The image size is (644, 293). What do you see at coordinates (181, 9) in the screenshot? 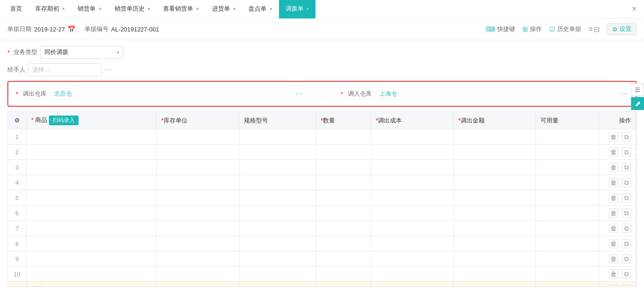
I see `tab-view-sales: 查看销货单 ×` at bounding box center [181, 9].